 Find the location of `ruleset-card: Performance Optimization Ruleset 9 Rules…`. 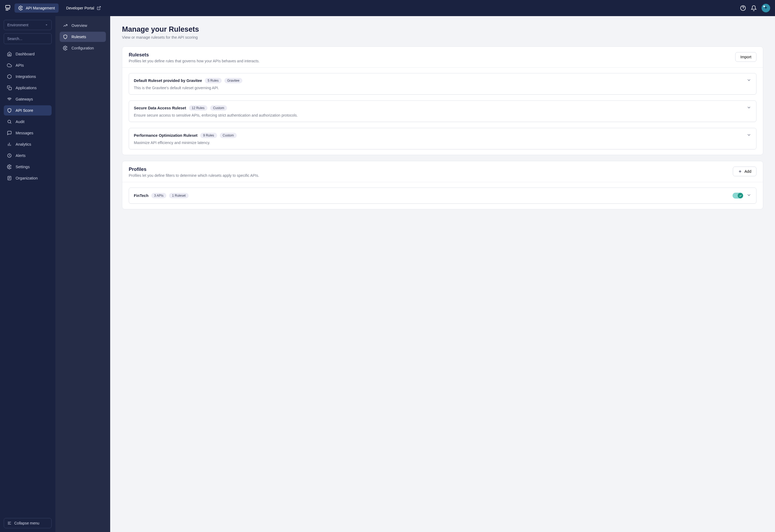

ruleset-card: Performance Optimization Ruleset 9 Rules… is located at coordinates (443, 139).